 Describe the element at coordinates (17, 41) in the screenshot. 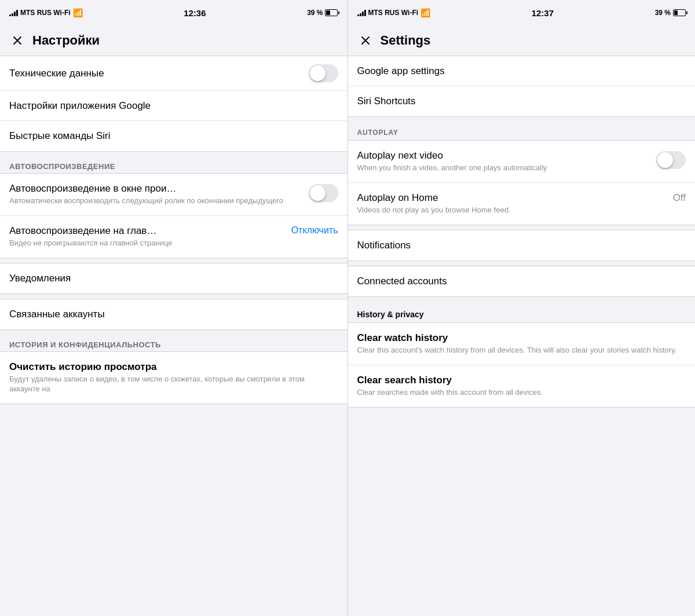

I see `left-close-button` at that location.